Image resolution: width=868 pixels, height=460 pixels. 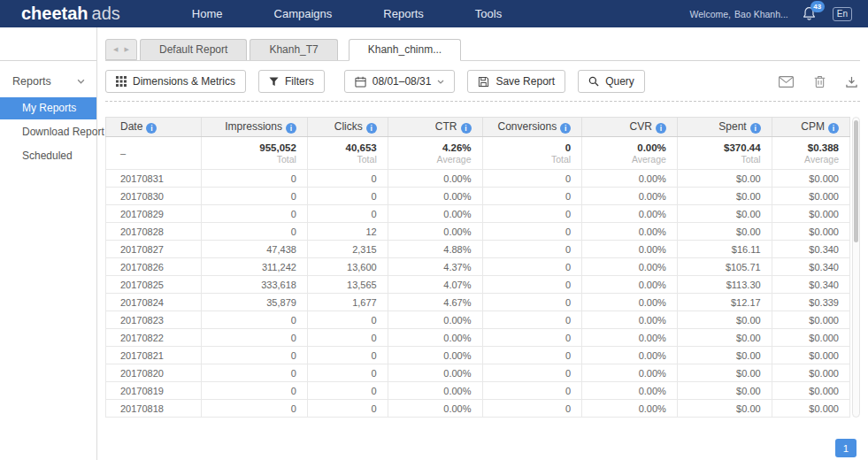 I want to click on tab-khanh-t7: Khanh_T7, so click(x=294, y=50).